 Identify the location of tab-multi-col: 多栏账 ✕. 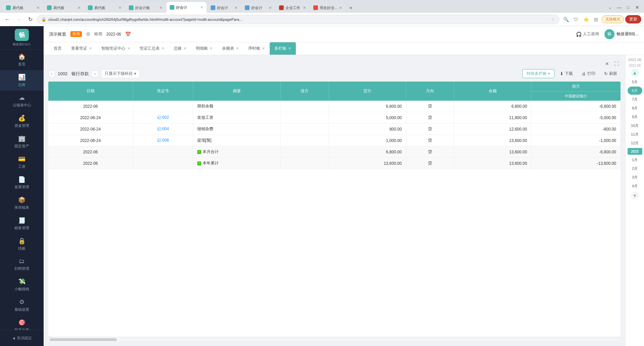
(283, 49).